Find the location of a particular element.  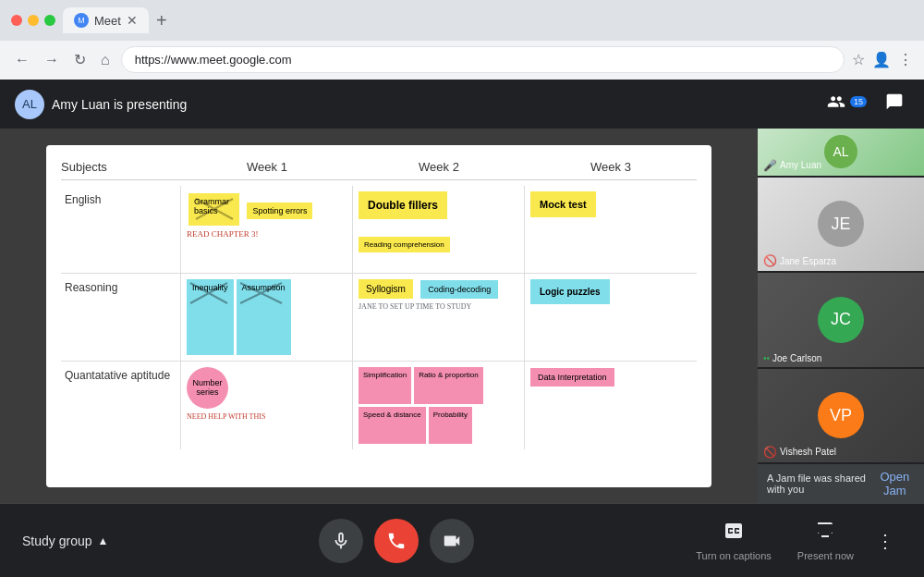

vishesh-avatar: VP is located at coordinates (841, 415).